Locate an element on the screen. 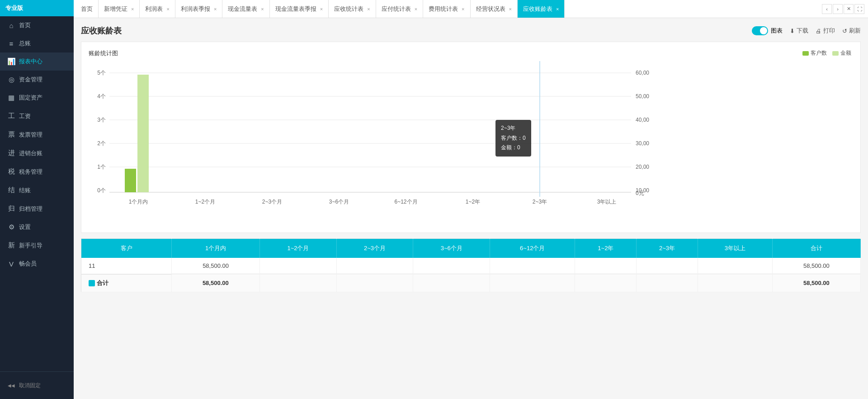  sidebar-item-fund: ◎ 资金管理 is located at coordinates (37, 80).